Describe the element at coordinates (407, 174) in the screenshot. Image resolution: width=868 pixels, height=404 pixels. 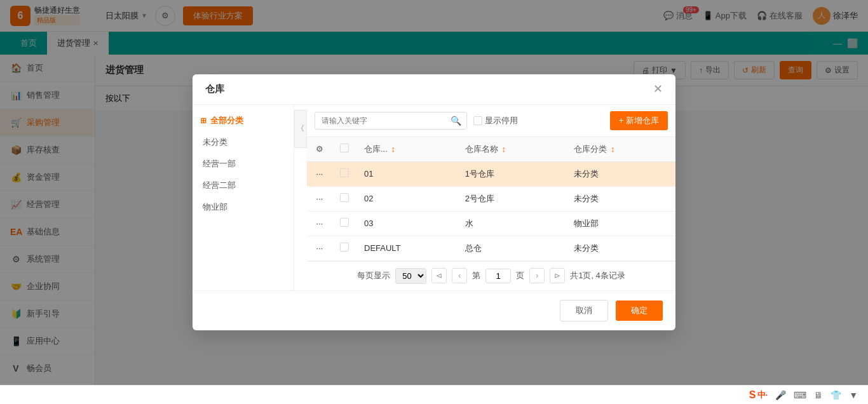
I see `row-code: 01` at that location.